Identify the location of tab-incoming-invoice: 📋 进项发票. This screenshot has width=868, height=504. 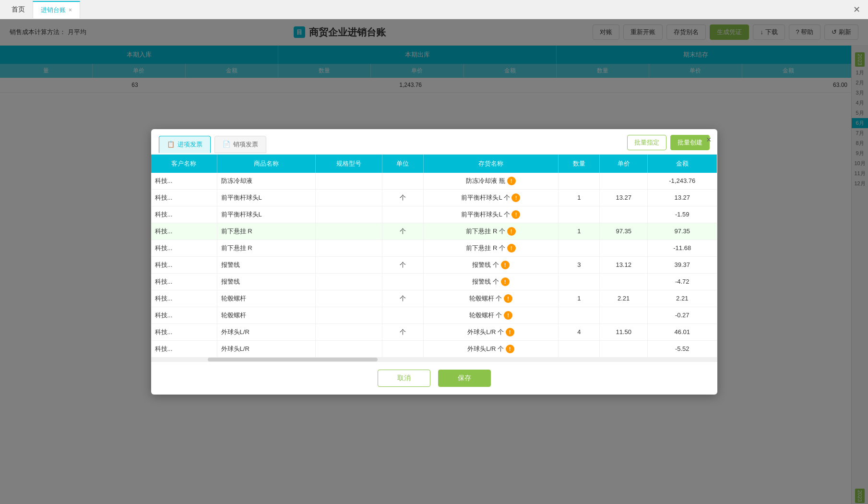
(185, 144).